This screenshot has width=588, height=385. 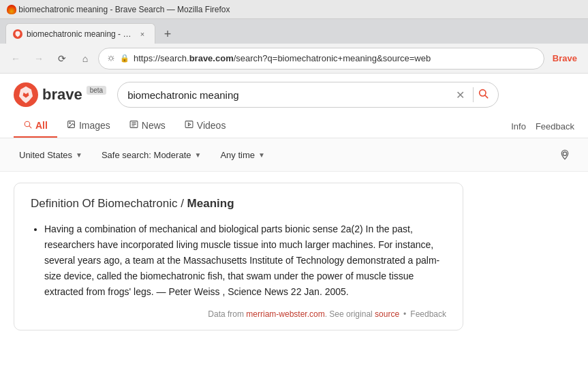 I want to click on safe-search-filter: Safe search: Moderate ▼, so click(x=151, y=155).